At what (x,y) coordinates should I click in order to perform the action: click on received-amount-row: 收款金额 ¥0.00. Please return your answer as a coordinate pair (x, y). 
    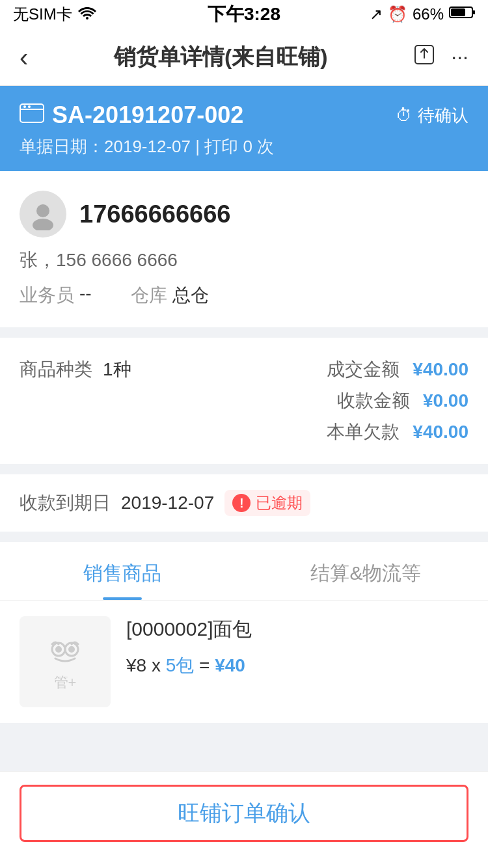
    Looking at the image, I should click on (403, 401).